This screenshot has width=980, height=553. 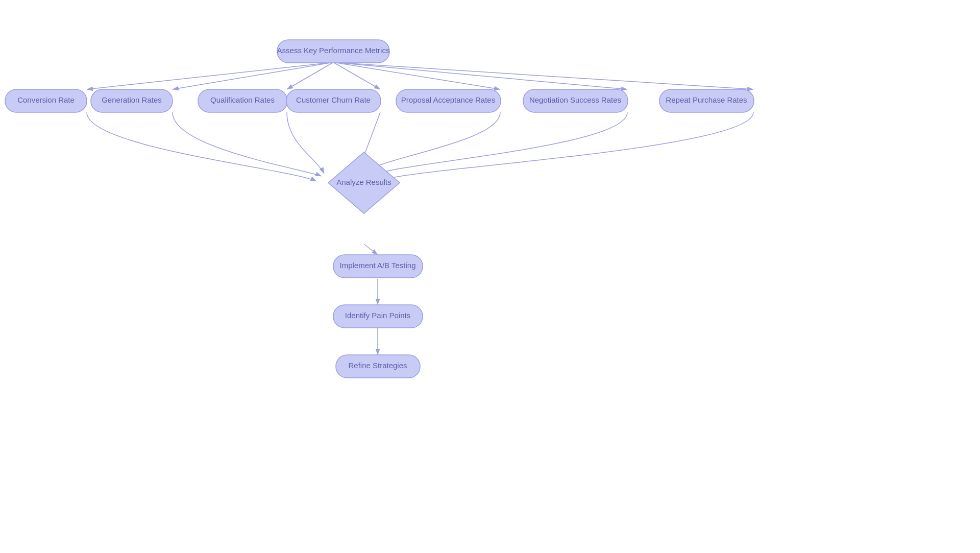 What do you see at coordinates (378, 316) in the screenshot?
I see `pain-label: Identify Pain Points` at bounding box center [378, 316].